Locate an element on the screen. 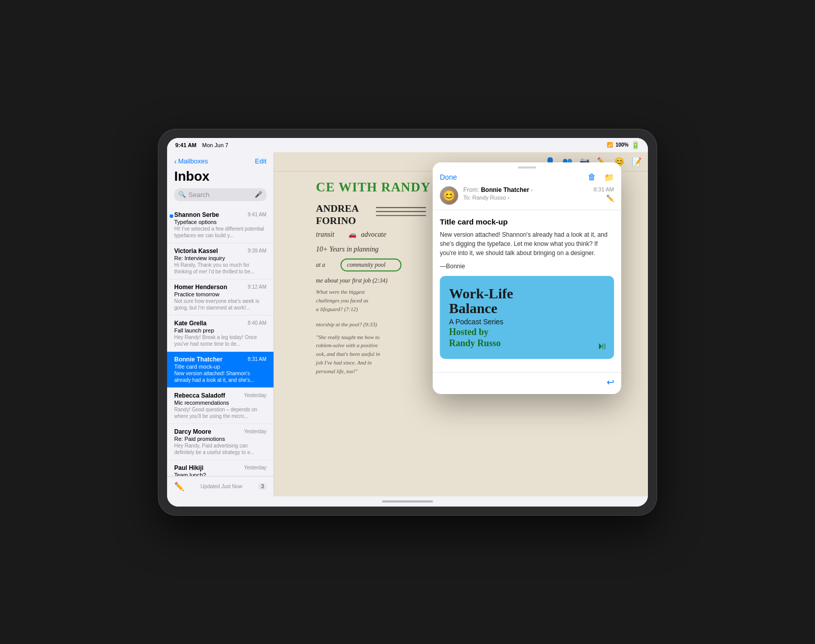  svg-text: FORINO is located at coordinates (336, 221).